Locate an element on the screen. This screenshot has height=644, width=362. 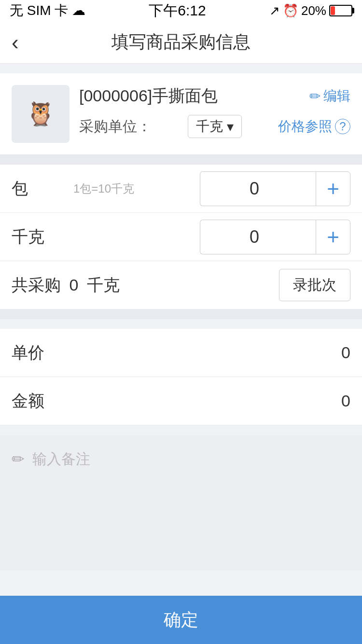
location-icon: ↗ is located at coordinates (275, 11).